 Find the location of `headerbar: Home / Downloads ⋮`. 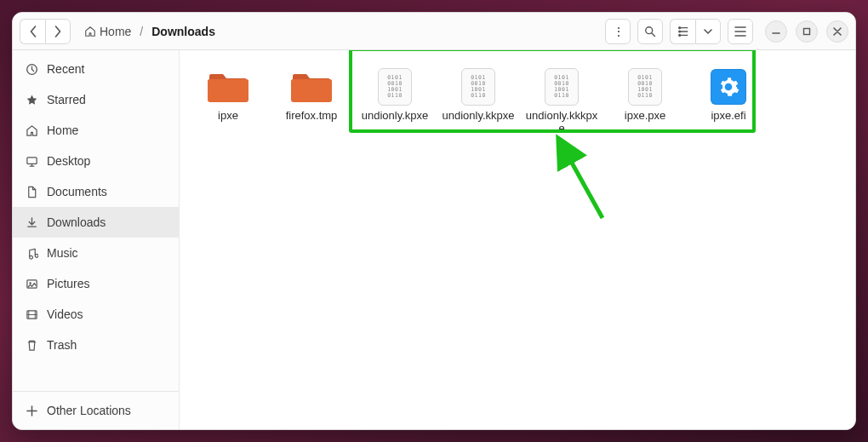

headerbar: Home / Downloads ⋮ is located at coordinates (434, 32).